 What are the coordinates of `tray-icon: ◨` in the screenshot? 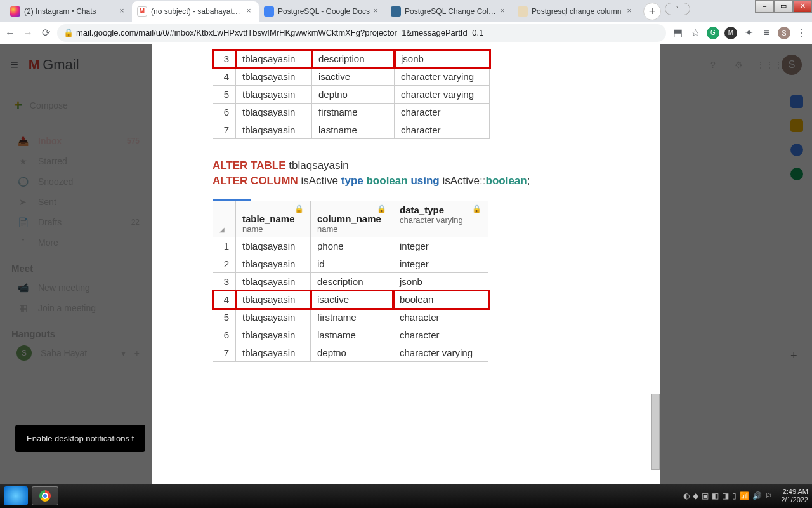 It's located at (726, 496).